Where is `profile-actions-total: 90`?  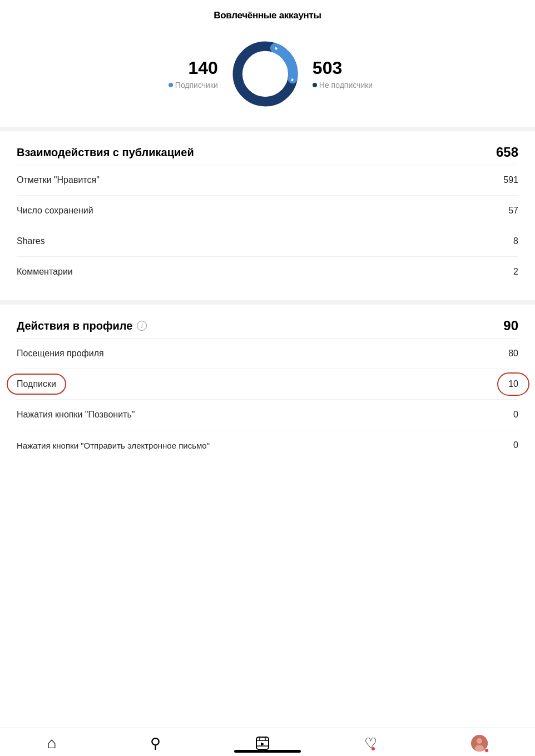 profile-actions-total: 90 is located at coordinates (511, 326).